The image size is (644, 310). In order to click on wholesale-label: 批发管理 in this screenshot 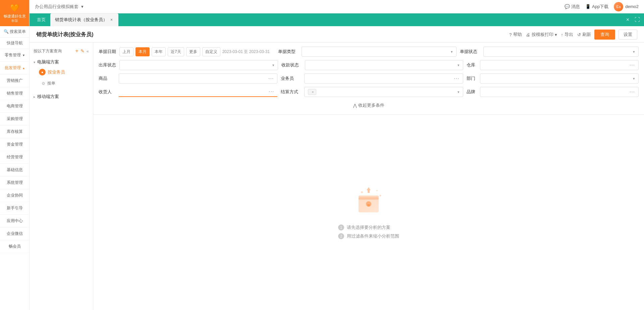, I will do `click(13, 68)`.